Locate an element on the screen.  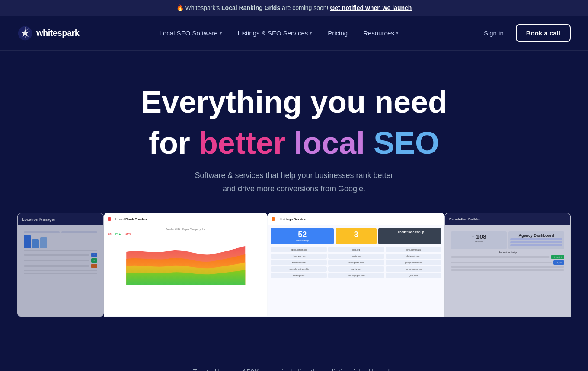
rank-tracker-title: Local Rank Tracker is located at coordinates (131, 219).